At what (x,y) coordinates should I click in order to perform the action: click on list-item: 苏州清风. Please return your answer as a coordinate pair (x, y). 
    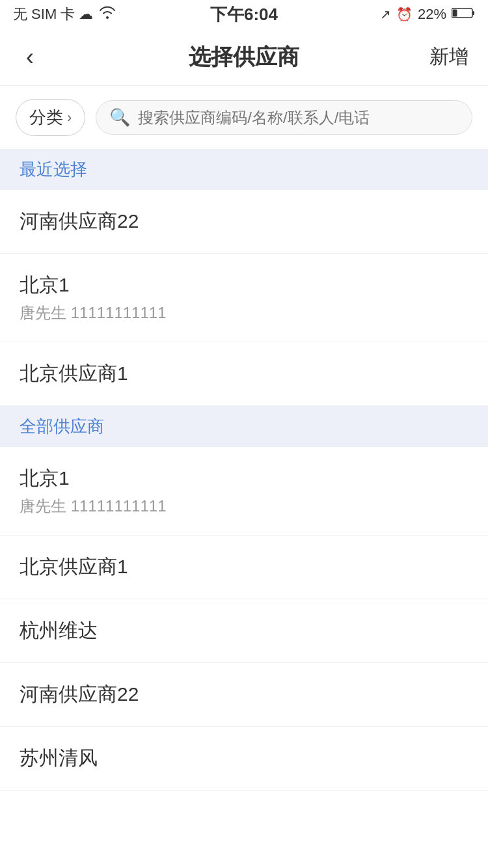
    Looking at the image, I should click on (244, 759).